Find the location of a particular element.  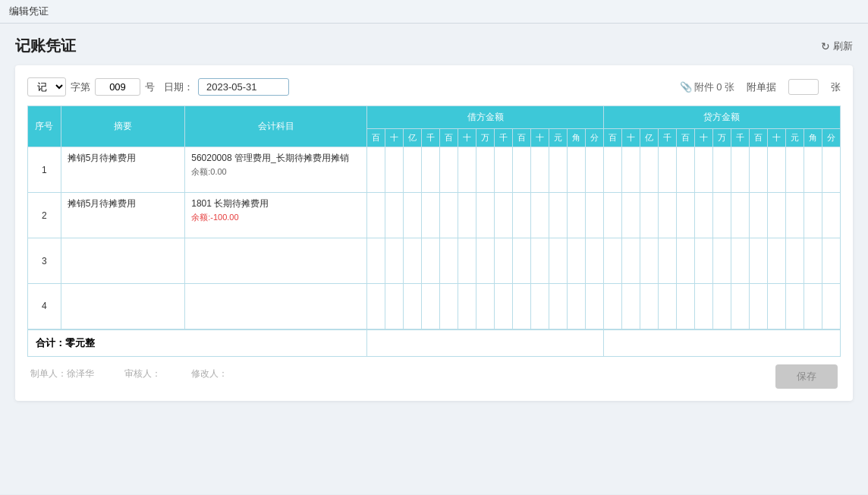

save-button: 保存 is located at coordinates (807, 377).